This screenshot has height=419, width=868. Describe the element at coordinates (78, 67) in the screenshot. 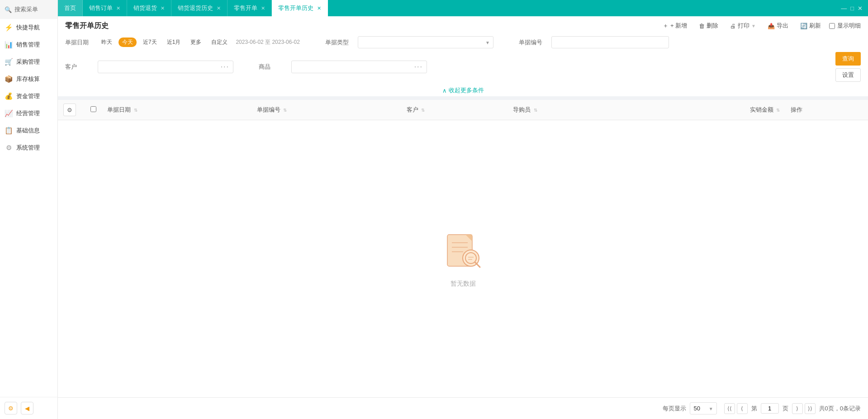

I see `customer-label: 客户` at that location.